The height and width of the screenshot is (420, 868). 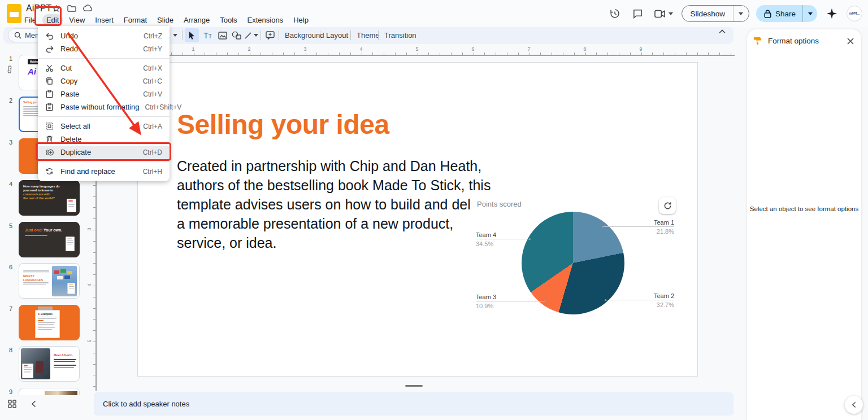 What do you see at coordinates (400, 35) in the screenshot?
I see `transition-button: Transition` at bounding box center [400, 35].